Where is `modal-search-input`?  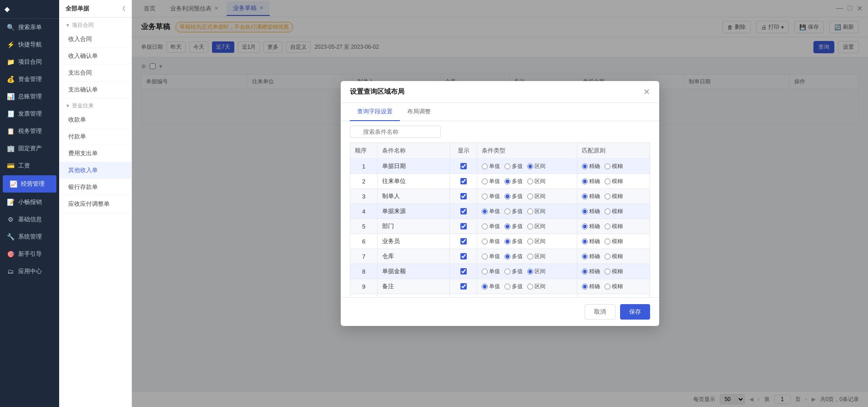
modal-search-input is located at coordinates (395, 132).